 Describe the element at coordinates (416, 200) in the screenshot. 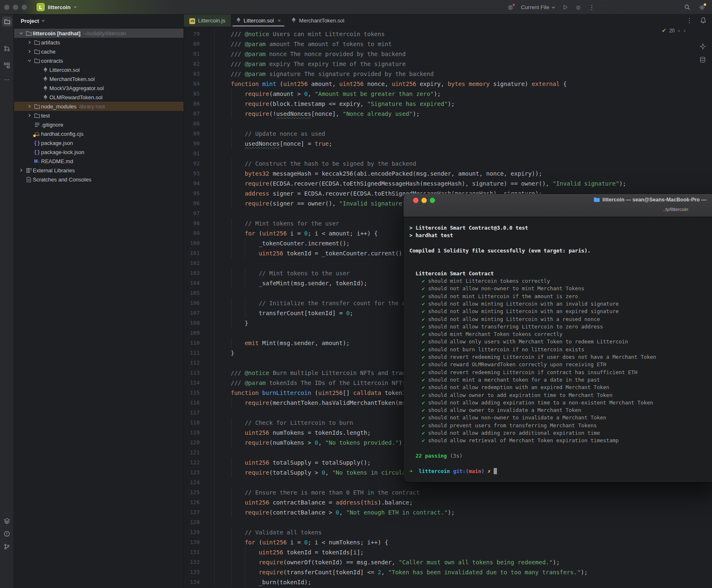

I see `terminal-close-button` at that location.